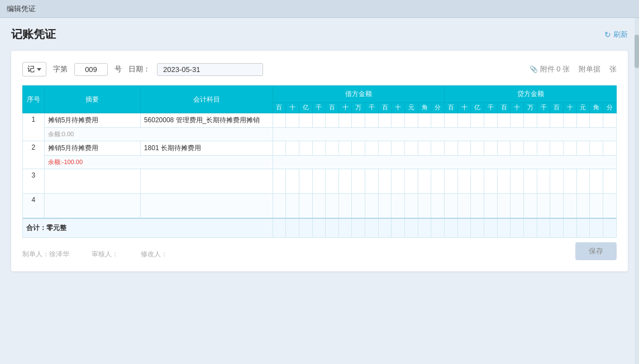 The width and height of the screenshot is (639, 364). I want to click on voucher-type-button: 记, so click(35, 69).